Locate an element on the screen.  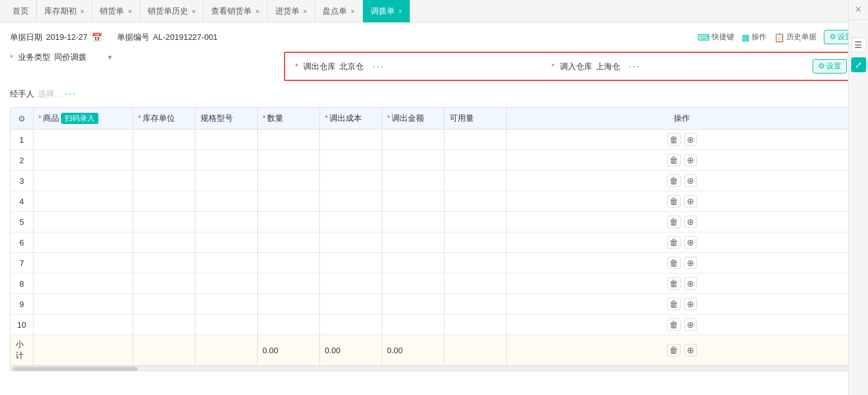
business-type-select: 同价调拨 ▼ is located at coordinates (83, 57).